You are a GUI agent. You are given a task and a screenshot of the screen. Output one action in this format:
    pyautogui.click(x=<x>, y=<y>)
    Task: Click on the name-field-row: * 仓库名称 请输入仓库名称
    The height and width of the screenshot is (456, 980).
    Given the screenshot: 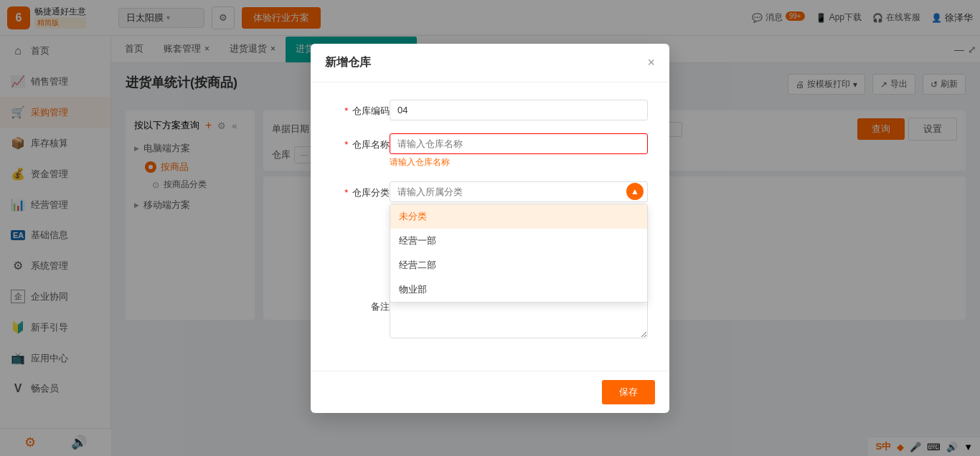 What is the action you would take?
    pyautogui.click(x=490, y=151)
    